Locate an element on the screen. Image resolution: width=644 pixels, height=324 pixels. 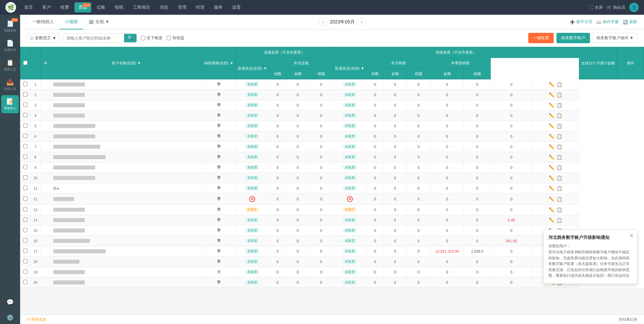
nav-item-operation: 经营 is located at coordinates (200, 7).